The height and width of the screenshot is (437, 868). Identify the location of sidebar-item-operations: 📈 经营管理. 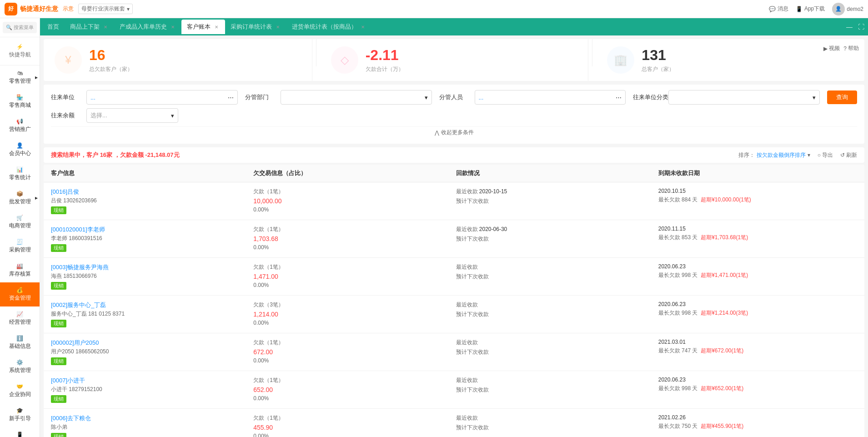
(20, 318).